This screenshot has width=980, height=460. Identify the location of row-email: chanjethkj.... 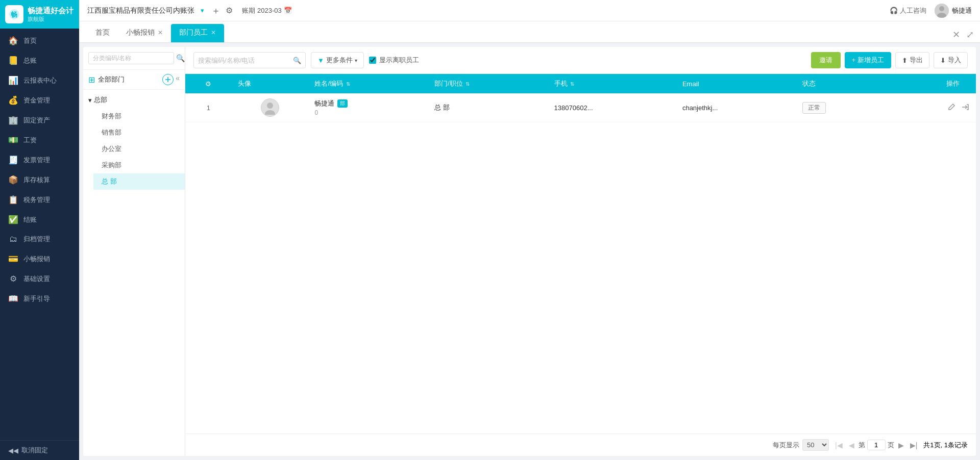
(736, 108).